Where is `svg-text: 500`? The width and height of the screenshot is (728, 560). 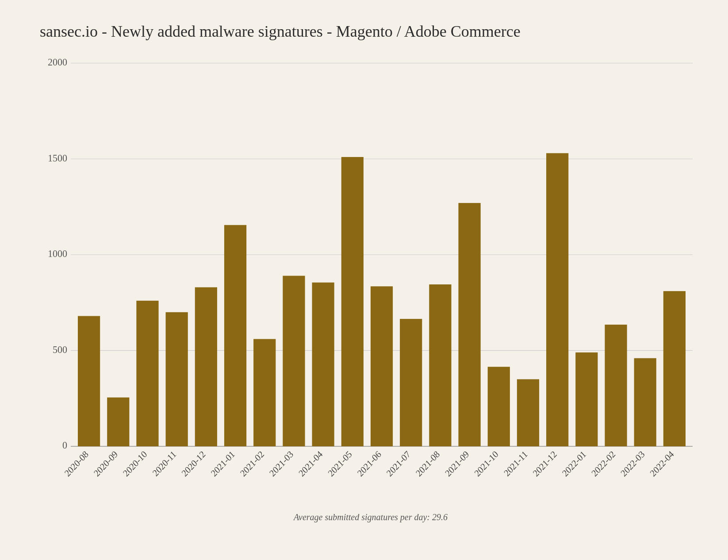
svg-text: 500 is located at coordinates (60, 349).